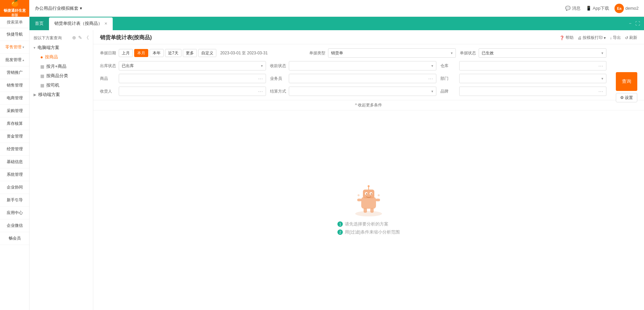  Describe the element at coordinates (533, 79) in the screenshot. I see `department-input: ▾` at that location.